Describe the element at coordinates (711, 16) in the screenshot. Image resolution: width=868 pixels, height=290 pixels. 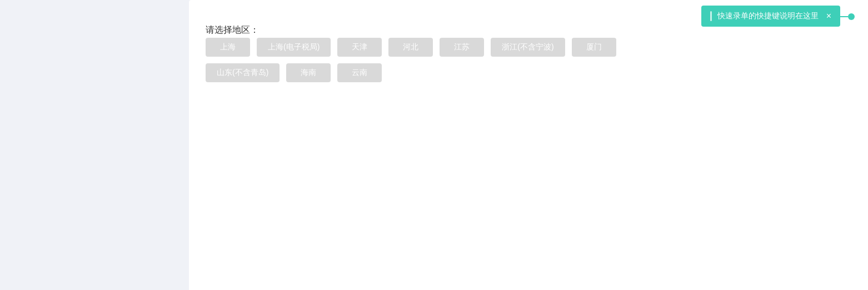
I see `tooltip-border-left` at that location.